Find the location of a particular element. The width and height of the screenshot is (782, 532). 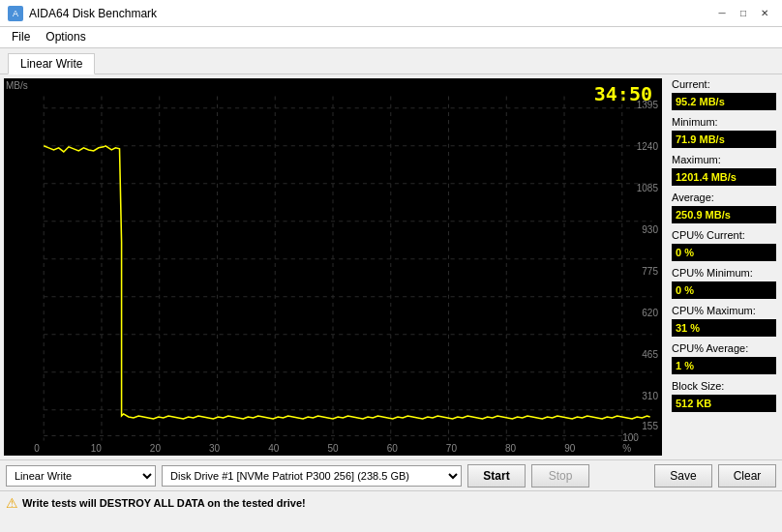

menu-file: File is located at coordinates (21, 37).